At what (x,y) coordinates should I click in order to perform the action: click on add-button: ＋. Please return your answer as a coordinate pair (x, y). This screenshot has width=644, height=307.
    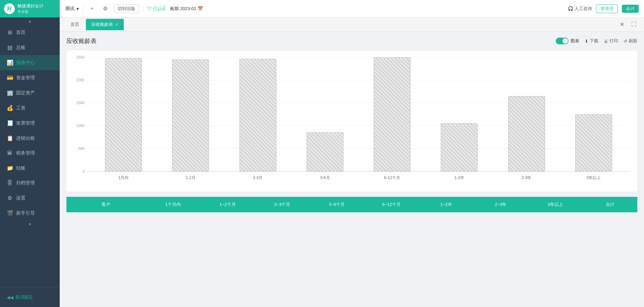
    Looking at the image, I should click on (92, 9).